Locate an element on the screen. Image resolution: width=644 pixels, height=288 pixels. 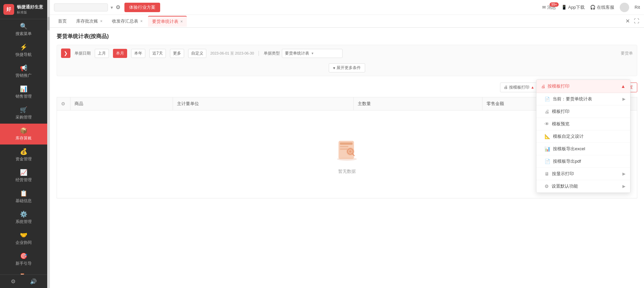
date-btn-last-month: 上月 is located at coordinates (102, 53).